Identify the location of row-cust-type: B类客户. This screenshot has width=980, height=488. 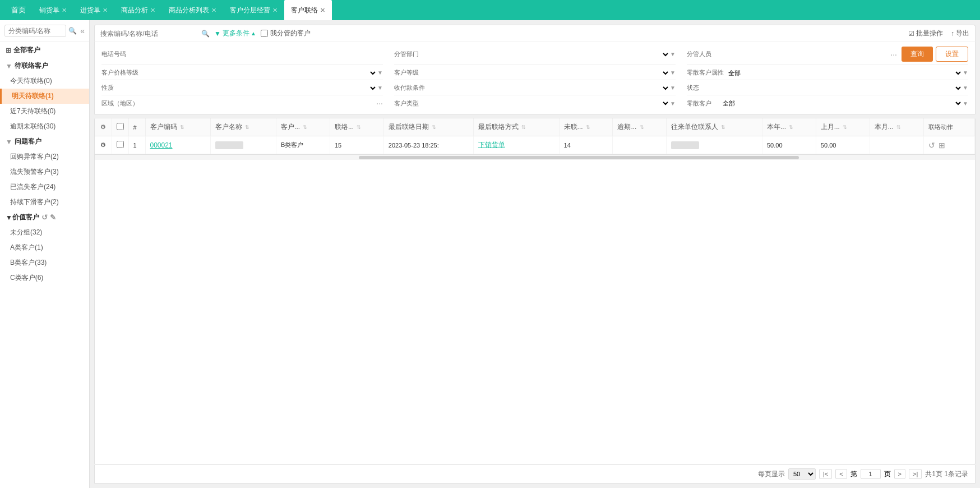
(303, 145).